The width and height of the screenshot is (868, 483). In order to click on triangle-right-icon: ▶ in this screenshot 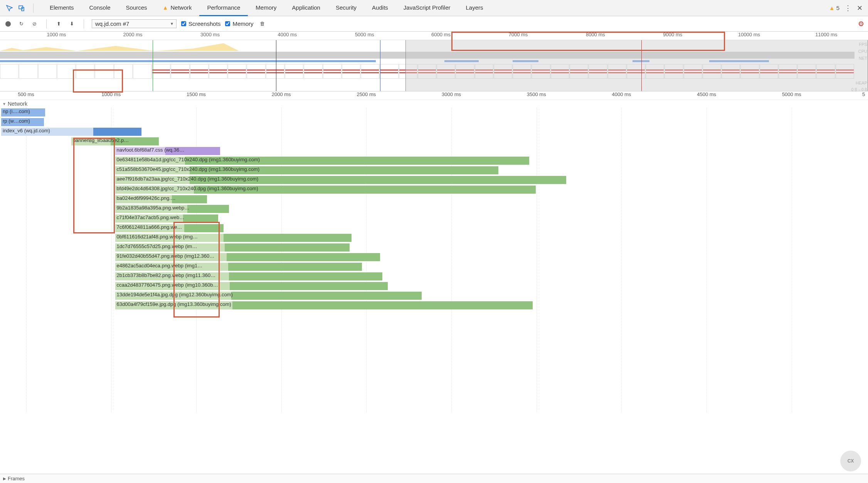, I will do `click(5, 478)`.